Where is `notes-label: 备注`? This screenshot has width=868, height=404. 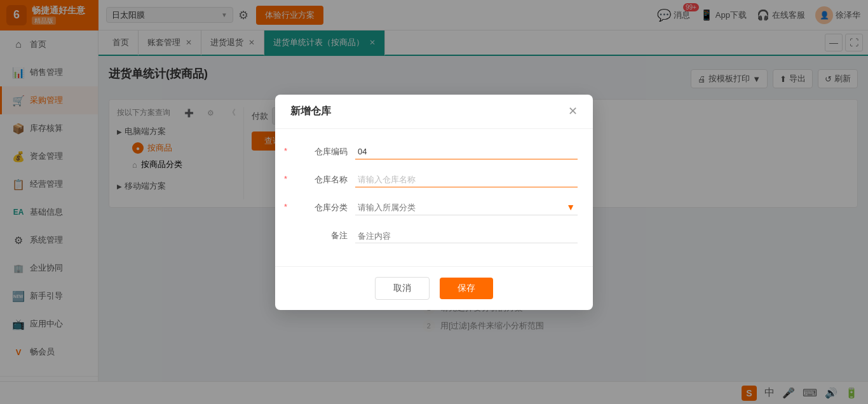 notes-label: 备注 is located at coordinates (319, 236).